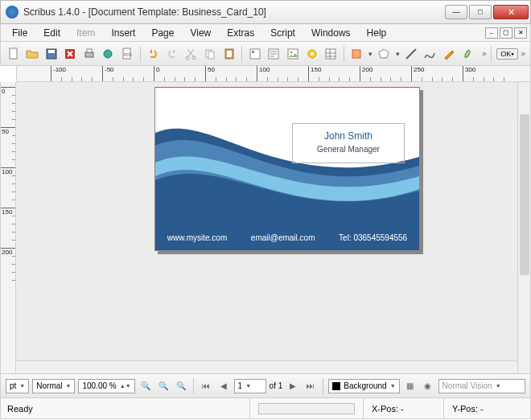  What do you see at coordinates (8, 229) in the screenshot?
I see `vertical-ruler: 050100150200` at bounding box center [8, 229].